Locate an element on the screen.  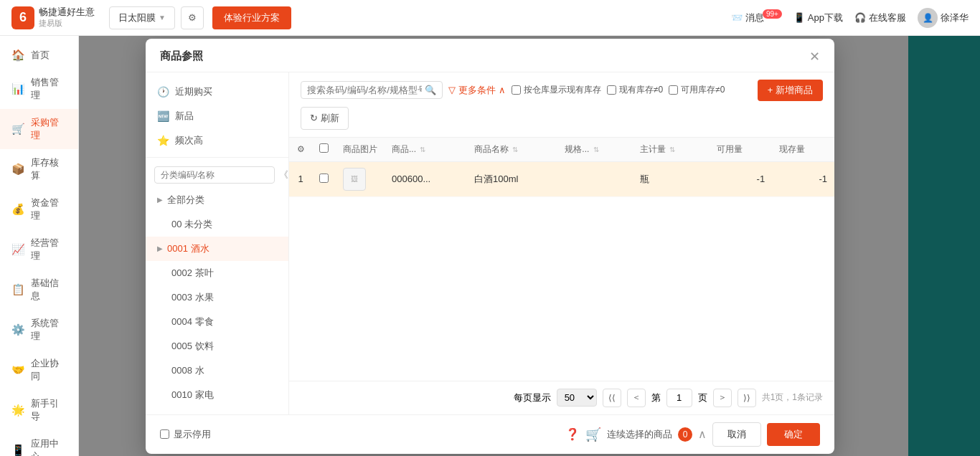
checkbox-stock-nonzero: 现有库存≠0 is located at coordinates (635, 90).